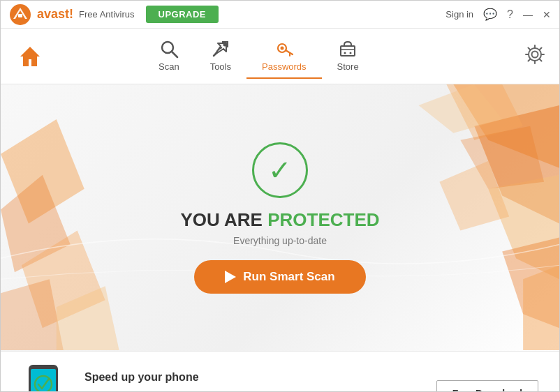 The width and height of the screenshot is (560, 392). I want to click on banner-description: Remove junk, play games faster, and keep…, so click(253, 390).